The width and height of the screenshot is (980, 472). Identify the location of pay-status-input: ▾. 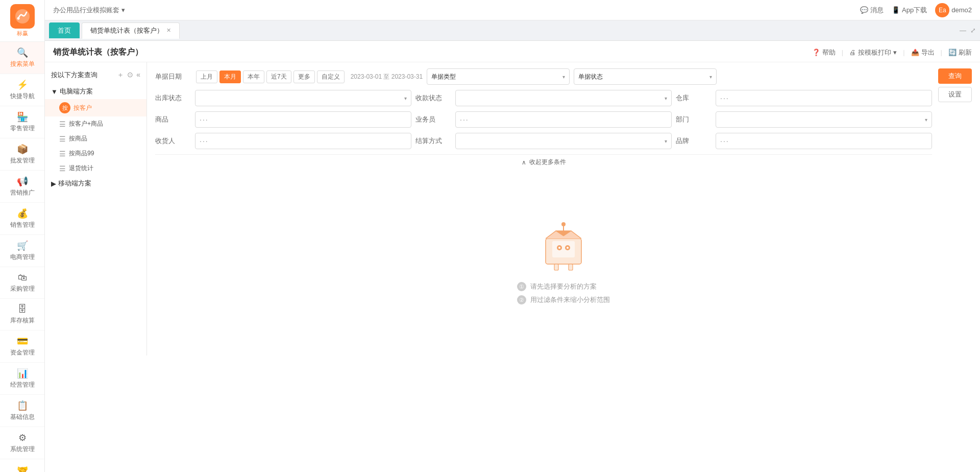
(564, 98).